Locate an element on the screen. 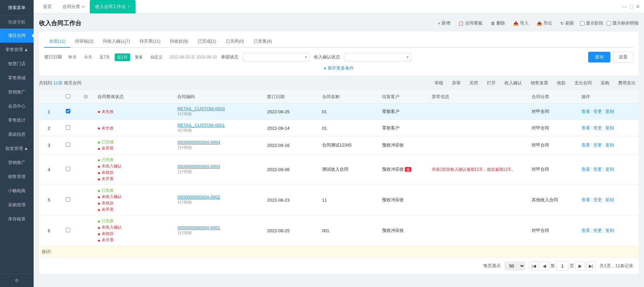 The width and height of the screenshot is (644, 287). filter-tab-closed: 已关闭(0) is located at coordinates (235, 42).